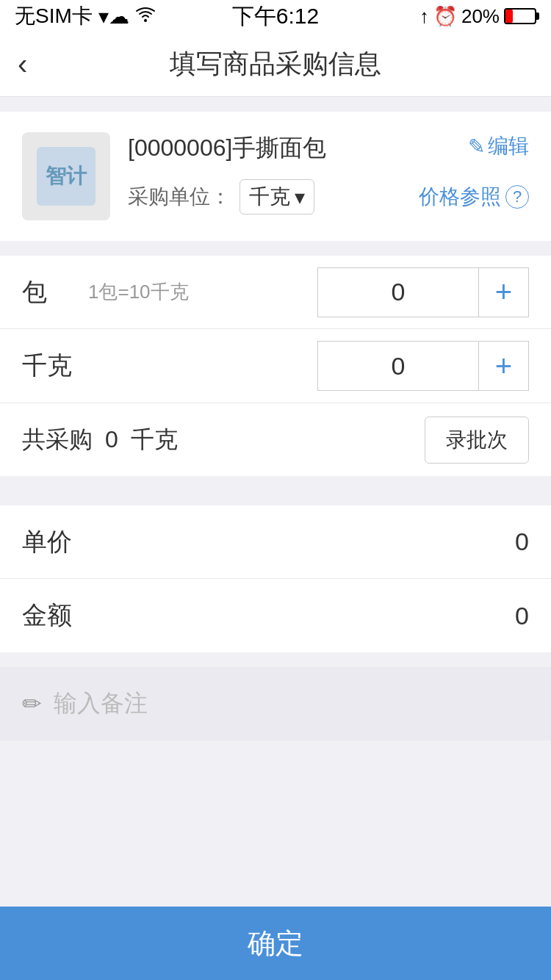  Describe the element at coordinates (398, 292) in the screenshot. I see `qty-input-bao` at that location.